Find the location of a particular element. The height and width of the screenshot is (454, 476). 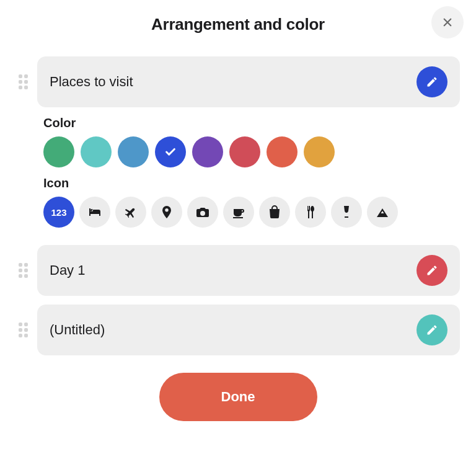

dialog-title: Arrangement and color is located at coordinates (238, 25).